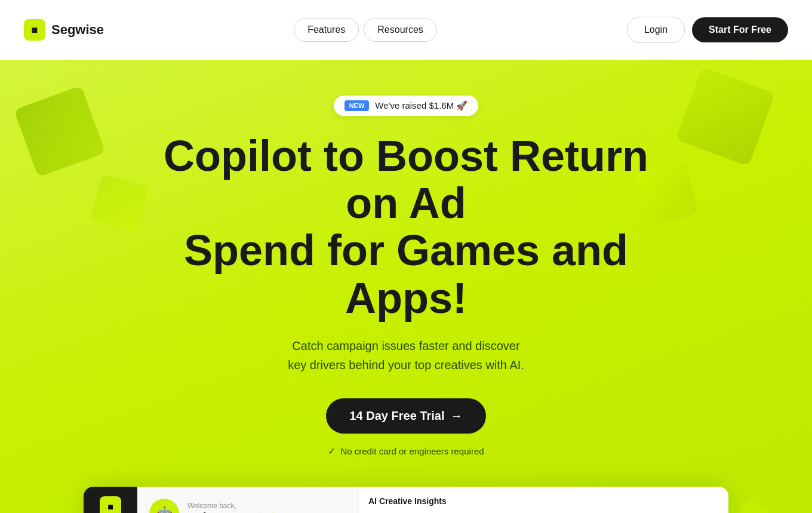 This screenshot has height=513, width=812. What do you see at coordinates (406, 355) in the screenshot?
I see `hero-subtitle: Catch campaign issues faster and discove…` at bounding box center [406, 355].